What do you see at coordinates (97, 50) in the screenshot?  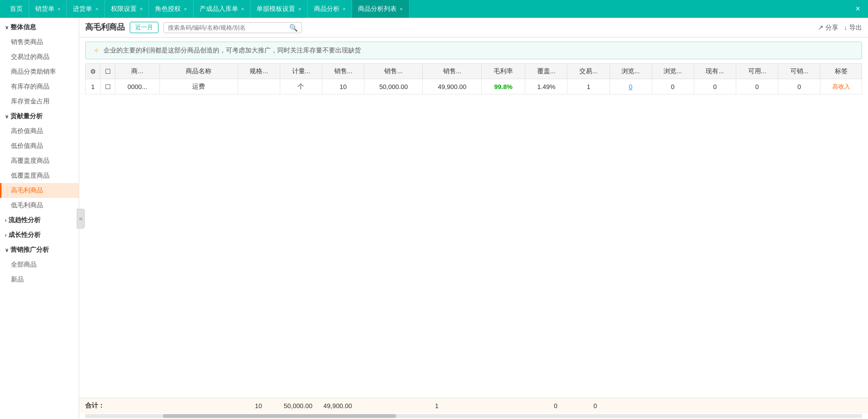 I see `info-icon: ✧` at bounding box center [97, 50].